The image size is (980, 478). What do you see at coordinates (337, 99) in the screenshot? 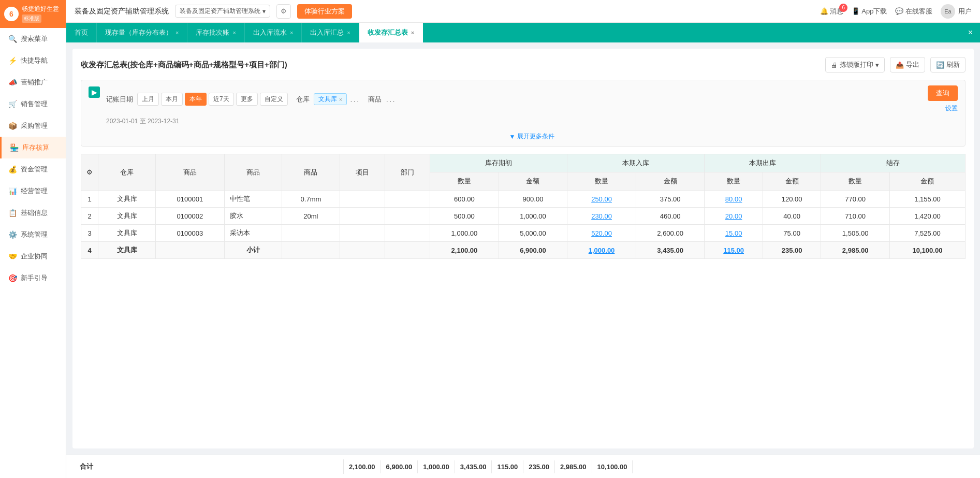
I see `warehouse-tag-group: 文具库 × ...` at bounding box center [337, 99].